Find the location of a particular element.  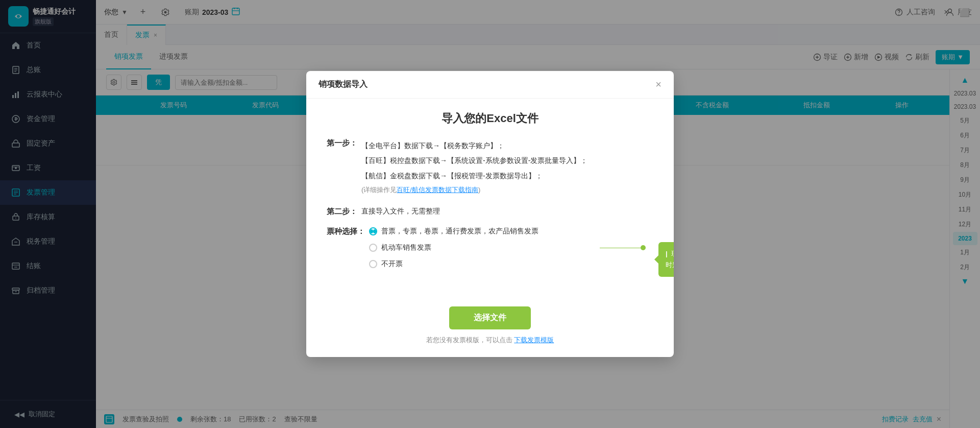

step1-line1: 【百旺】税控盘数据下载→【系统设置-系统参数设置-发票批量导入】； is located at coordinates (475, 160).